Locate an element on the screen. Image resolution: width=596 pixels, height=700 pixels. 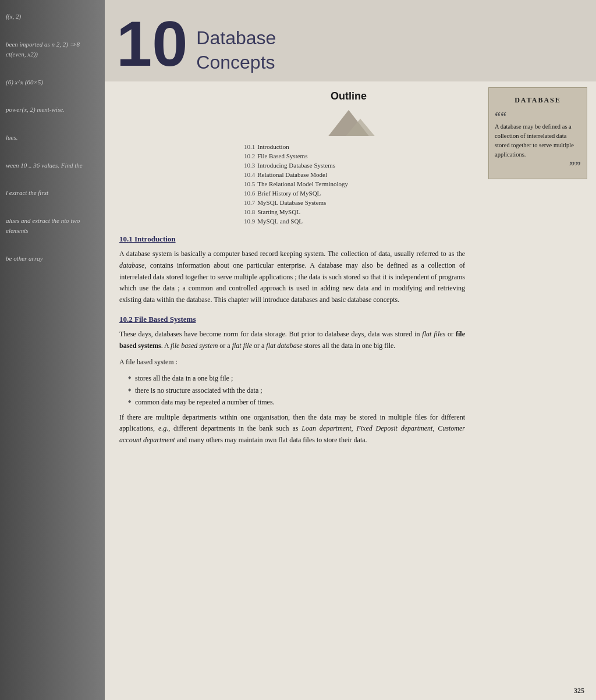
database-definition-box: DATABASE ““ A database may be defined as… is located at coordinates (538, 133).